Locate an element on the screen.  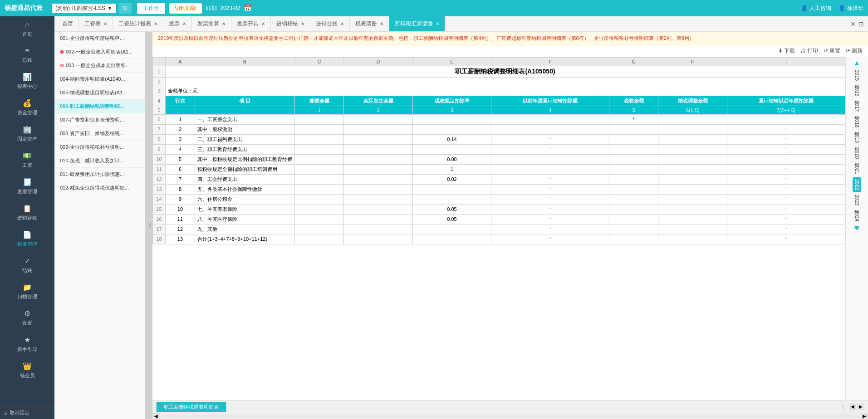
form-item-002: ⊗002-一般企业收入明细表(A1... is located at coordinates (100, 52).